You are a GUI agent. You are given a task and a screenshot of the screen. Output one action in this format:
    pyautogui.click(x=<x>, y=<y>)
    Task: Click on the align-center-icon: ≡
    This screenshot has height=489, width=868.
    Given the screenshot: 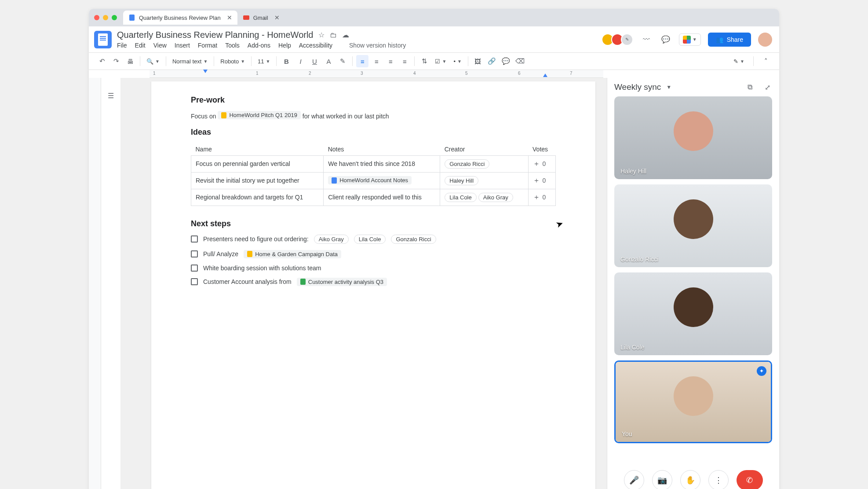 What is the action you would take?
    pyautogui.click(x=376, y=61)
    